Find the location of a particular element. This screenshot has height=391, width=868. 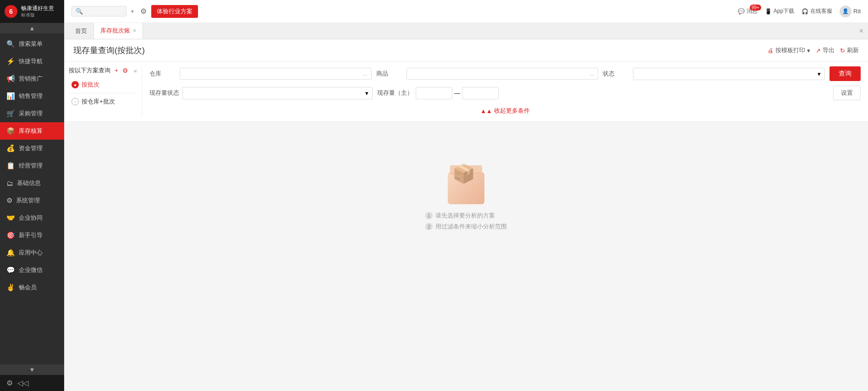

sidebar-item-enterprise: 🤝 企业协同 is located at coordinates (32, 218).